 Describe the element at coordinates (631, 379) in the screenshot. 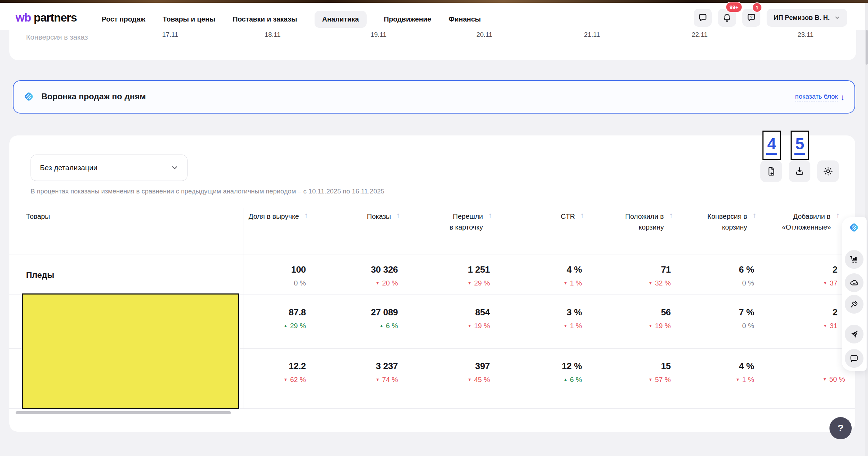

I see `metric-cell: 15 ▼57 %` at that location.